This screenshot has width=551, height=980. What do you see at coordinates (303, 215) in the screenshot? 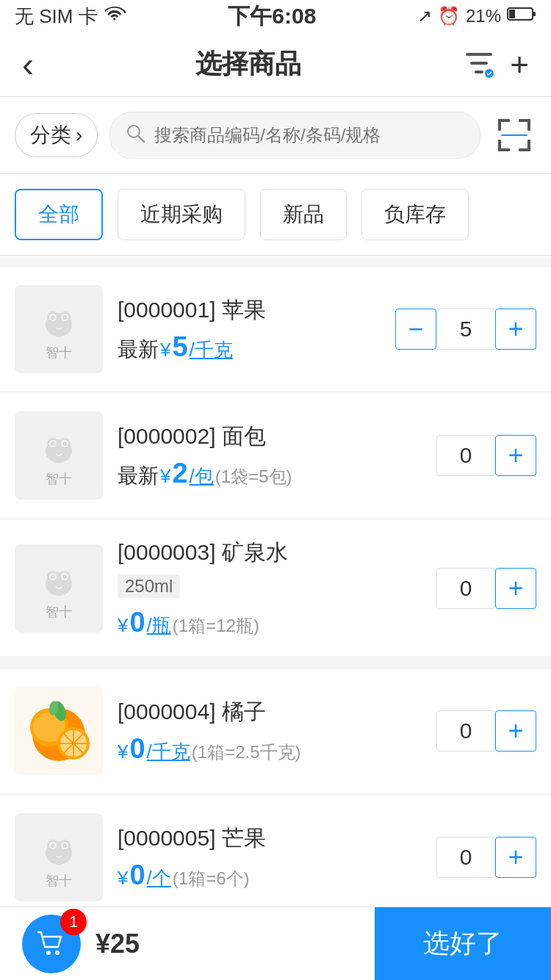
I see `tab-new: 新品` at bounding box center [303, 215].